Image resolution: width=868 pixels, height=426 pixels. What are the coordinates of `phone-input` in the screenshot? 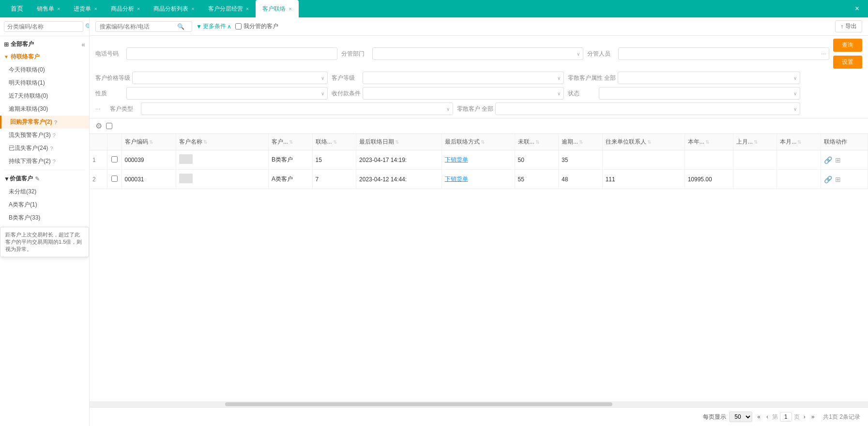 It's located at (232, 54).